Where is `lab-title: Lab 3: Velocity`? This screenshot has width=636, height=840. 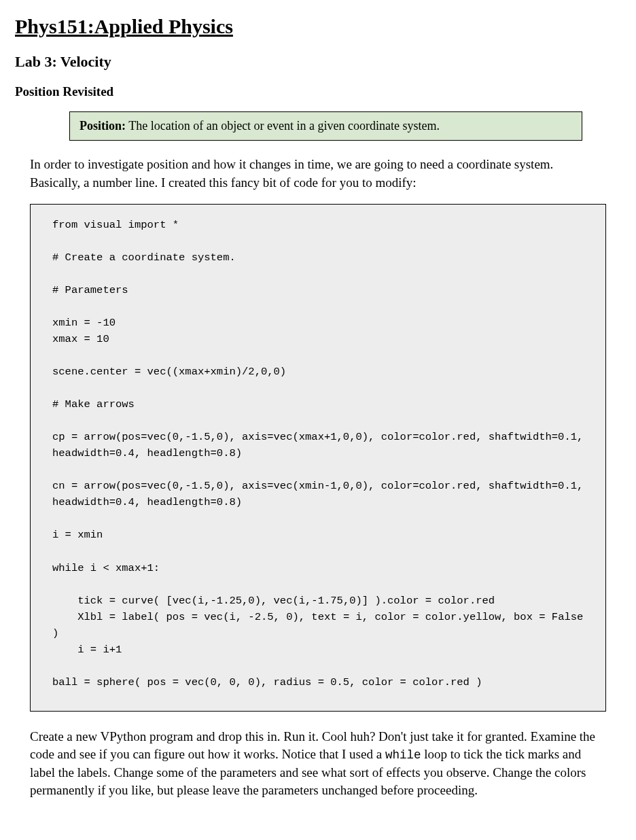 lab-title: Lab 3: Velocity is located at coordinates (318, 62).